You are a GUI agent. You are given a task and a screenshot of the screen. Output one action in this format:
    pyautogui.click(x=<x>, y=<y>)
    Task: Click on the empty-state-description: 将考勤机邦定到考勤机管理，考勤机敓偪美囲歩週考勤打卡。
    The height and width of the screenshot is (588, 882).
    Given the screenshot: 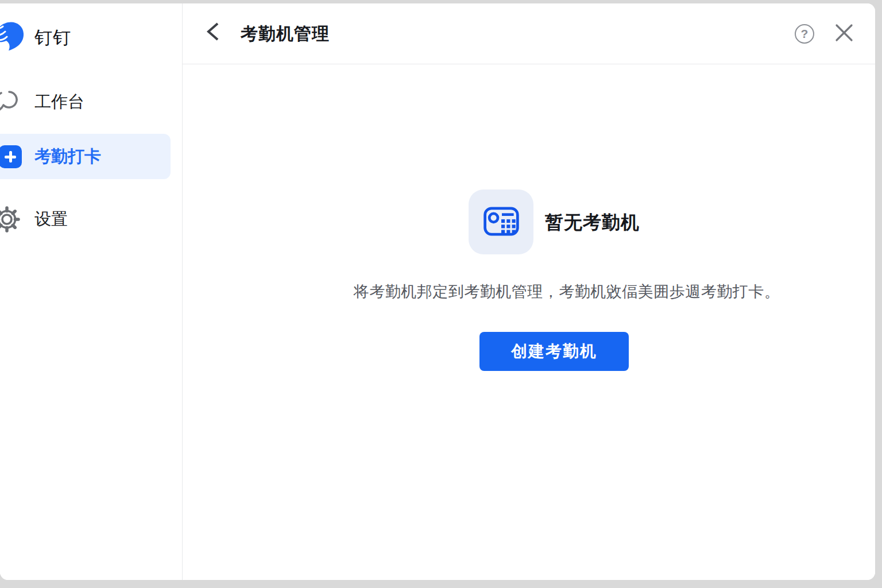 What is the action you would take?
    pyautogui.click(x=567, y=292)
    